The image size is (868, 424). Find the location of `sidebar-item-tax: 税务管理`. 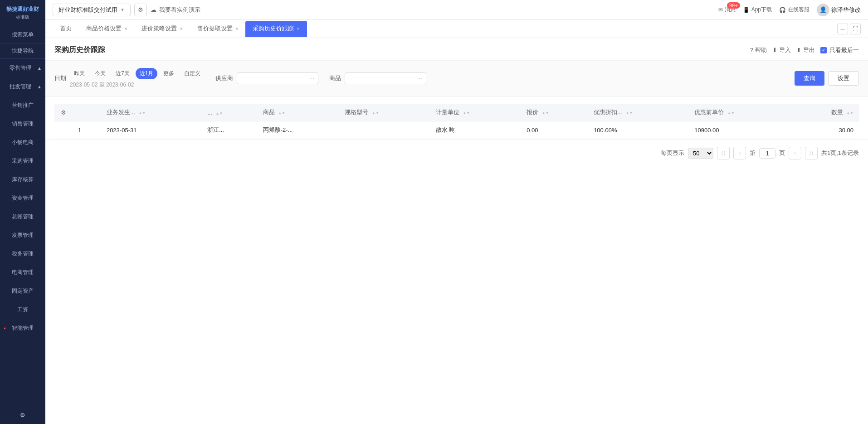

sidebar-item-tax: 税务管理 is located at coordinates (23, 254).